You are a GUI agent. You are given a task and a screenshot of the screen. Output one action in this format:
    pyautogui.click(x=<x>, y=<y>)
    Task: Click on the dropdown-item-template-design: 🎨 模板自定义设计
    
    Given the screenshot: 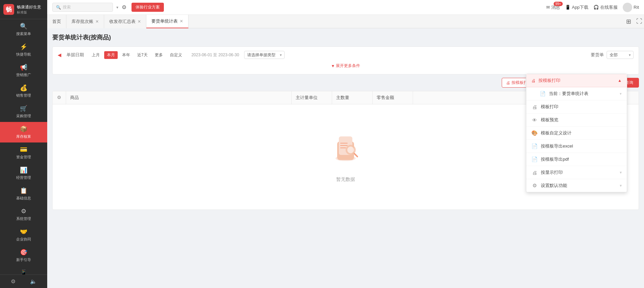 What is the action you would take?
    pyautogui.click(x=577, y=133)
    